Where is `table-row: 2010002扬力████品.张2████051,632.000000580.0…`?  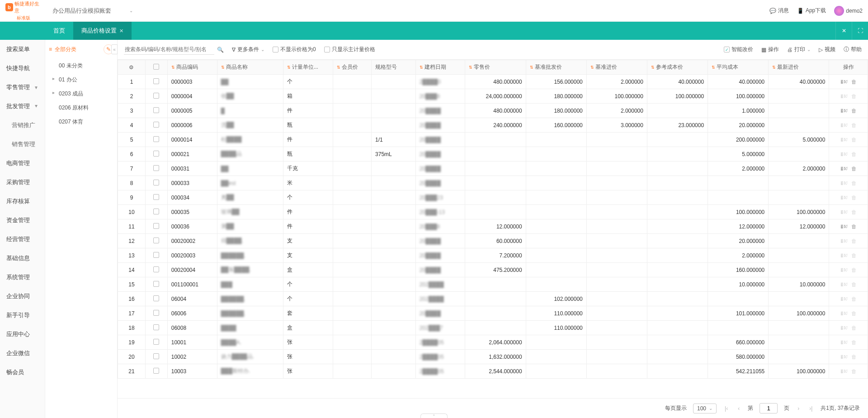
table-row: 2010002扬力████品.张2████051,632.000000580.0… is located at coordinates (493, 357).